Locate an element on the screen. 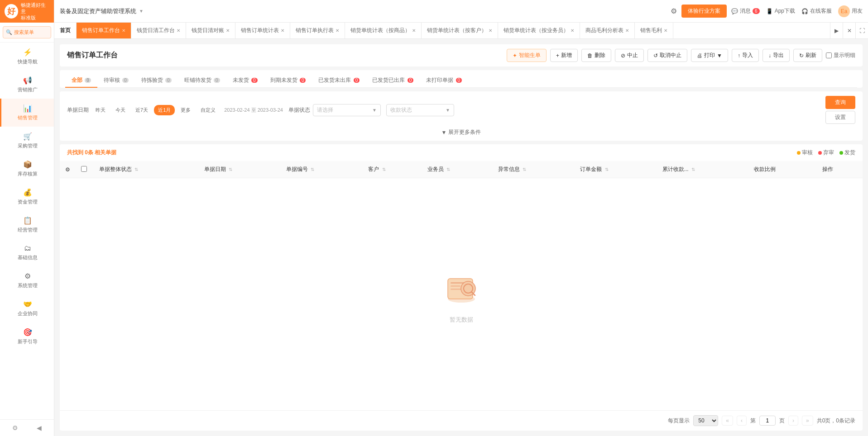 This screenshot has height=436, width=868. col-status-sort-icon: ⇅ is located at coordinates (136, 169).